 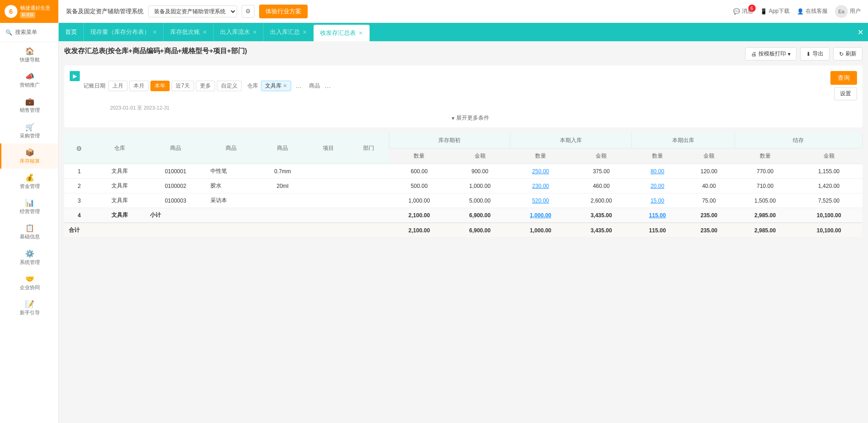 I want to click on sidebar-item-quick-nav: 🏠 快捷导航, so click(x=29, y=55).